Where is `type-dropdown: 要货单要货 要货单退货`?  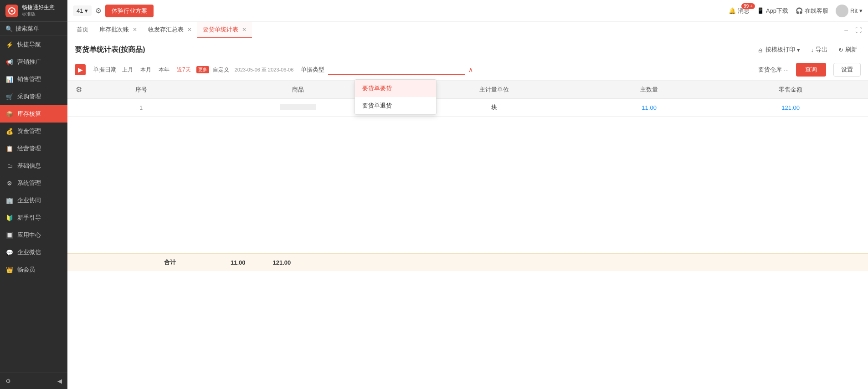 type-dropdown: 要货单要货 要货单退货 is located at coordinates (395, 97).